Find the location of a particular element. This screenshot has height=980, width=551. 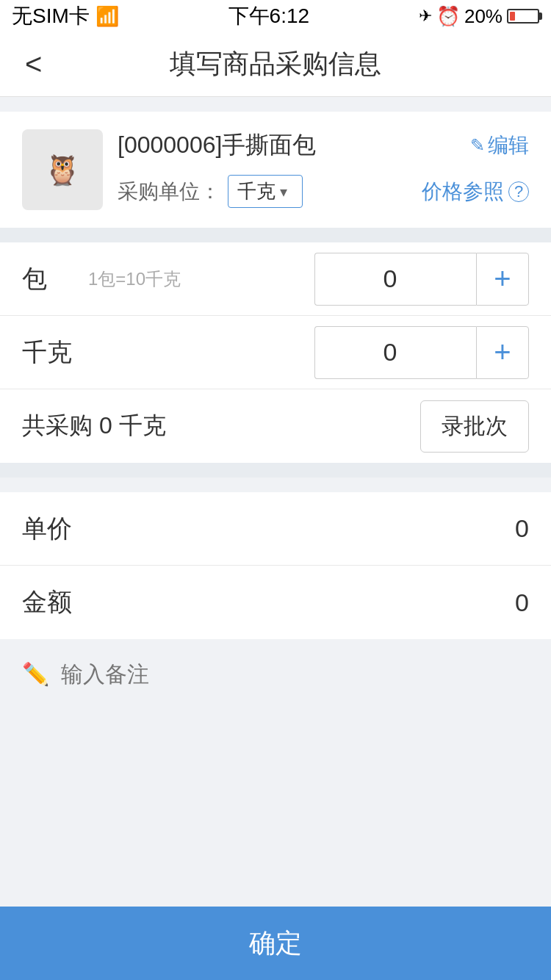

kg-quantity-input is located at coordinates (395, 353).